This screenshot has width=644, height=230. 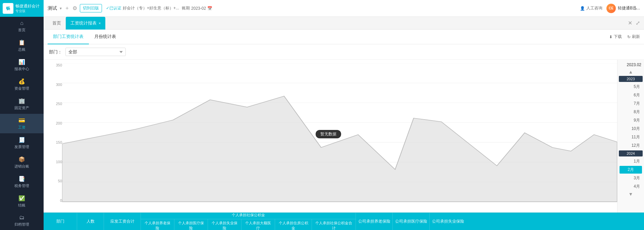 What do you see at coordinates (634, 37) in the screenshot?
I see `refresh-button: ↻ 刷新` at bounding box center [634, 37].